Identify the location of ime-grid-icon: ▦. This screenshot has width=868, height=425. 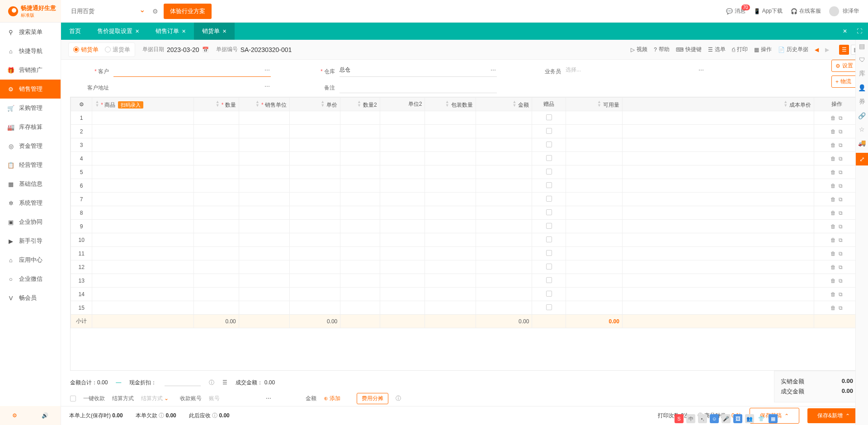
(773, 419).